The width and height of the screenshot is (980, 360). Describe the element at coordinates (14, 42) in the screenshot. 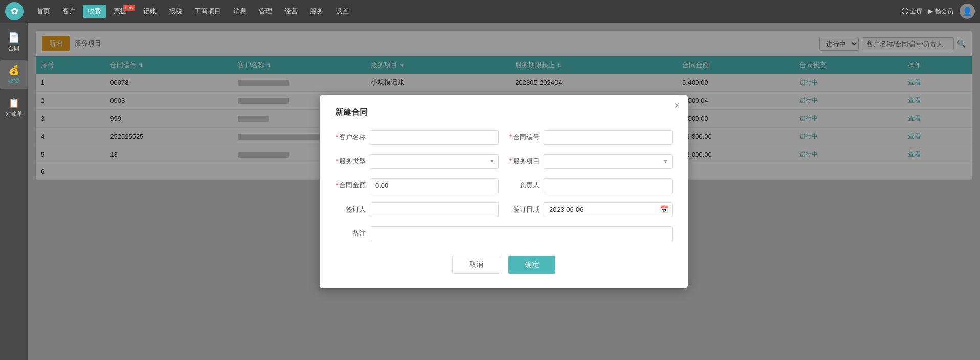

I see `sidebar-item-contract: 📄 合同` at that location.